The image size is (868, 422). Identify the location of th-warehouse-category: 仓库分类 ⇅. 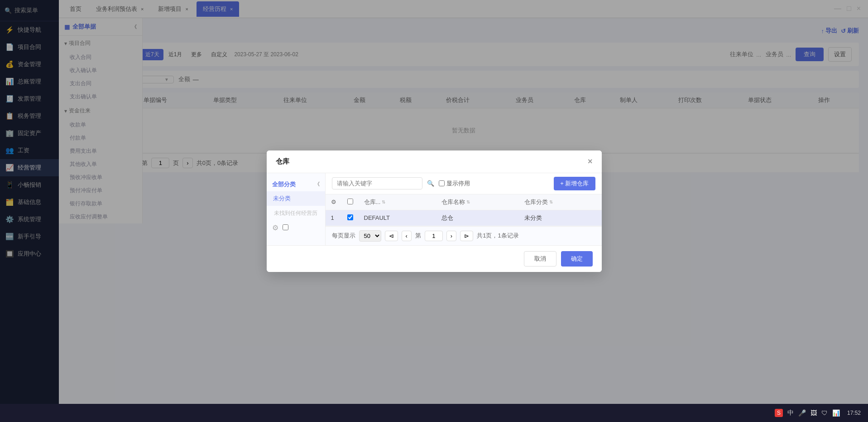
(561, 202).